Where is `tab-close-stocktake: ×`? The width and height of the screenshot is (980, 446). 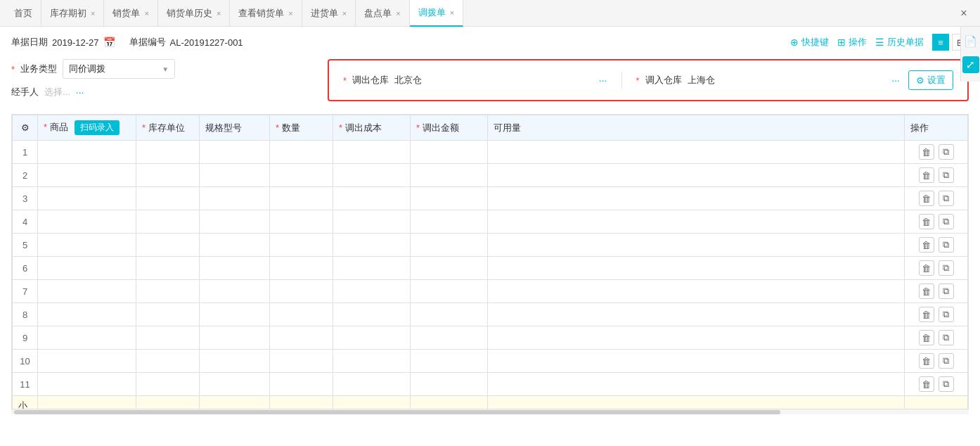
tab-close-stocktake: × is located at coordinates (398, 13).